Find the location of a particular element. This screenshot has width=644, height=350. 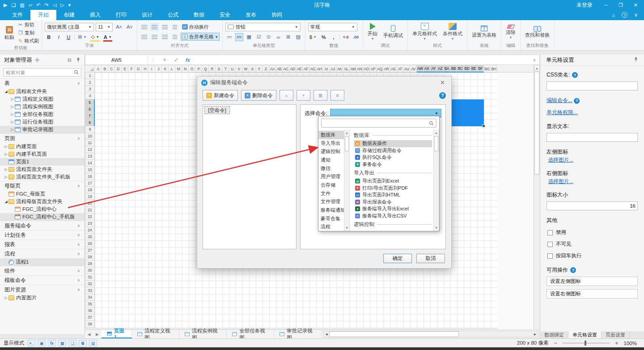

select-right-image-link: 选择图片... is located at coordinates (561, 182).